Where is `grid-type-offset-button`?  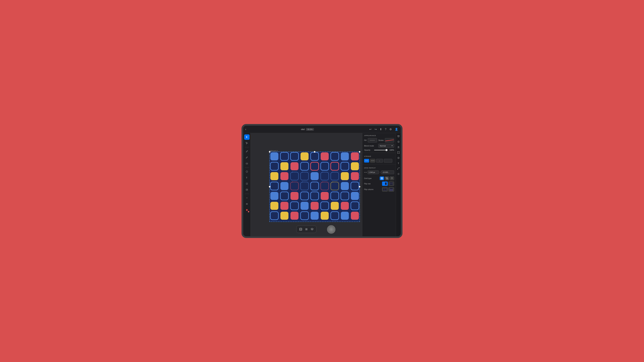 grid-type-offset-button is located at coordinates (387, 178).